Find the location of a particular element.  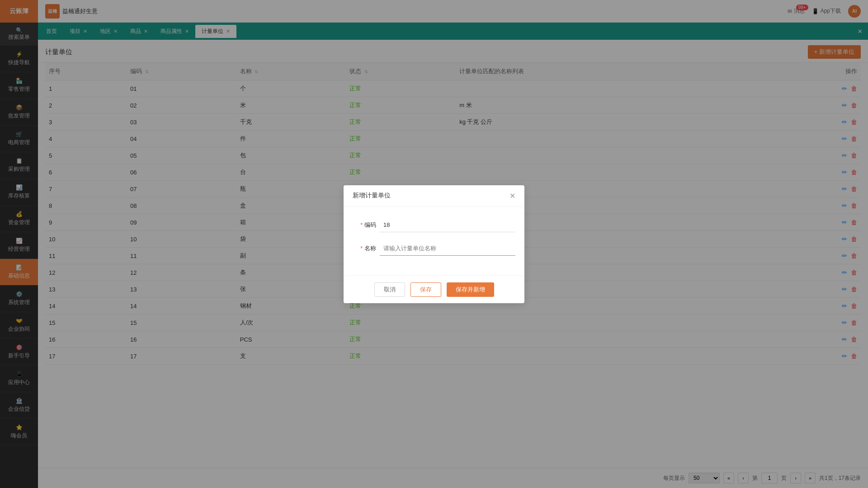

name-required-mark: * is located at coordinates (362, 249).